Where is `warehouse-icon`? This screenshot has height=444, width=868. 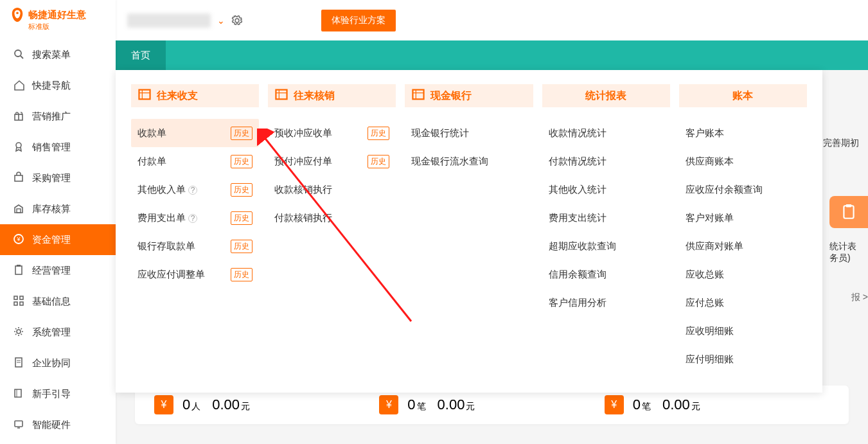
warehouse-icon is located at coordinates (19, 209).